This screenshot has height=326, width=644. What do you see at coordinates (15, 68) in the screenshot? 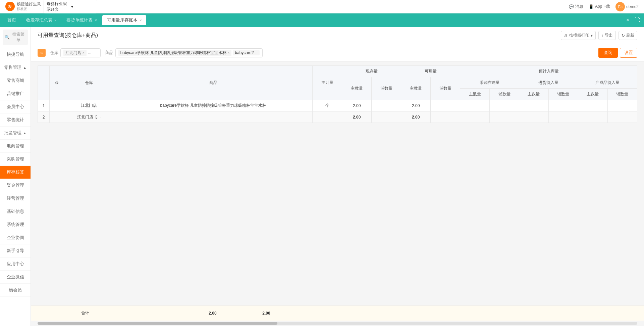
I see `sidebar-item-retail-mgmt: 零售管理 ▲` at bounding box center [15, 68].